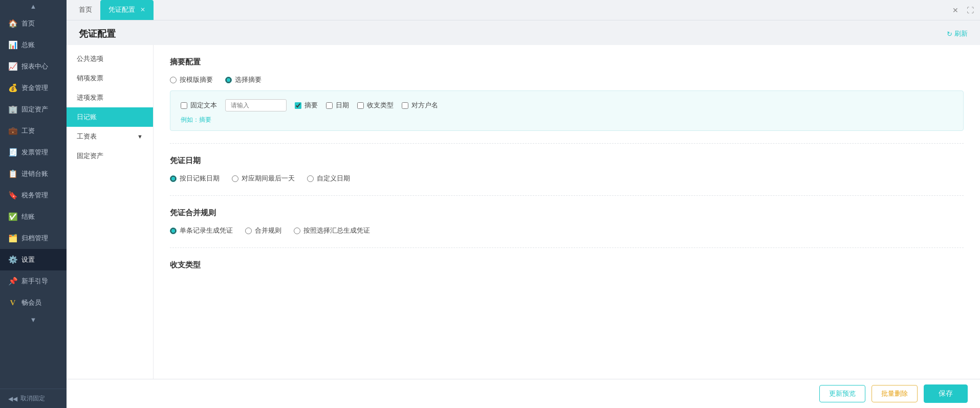 This screenshot has width=980, height=408. What do you see at coordinates (110, 117) in the screenshot?
I see `left-nav-item-journal: 日记账` at bounding box center [110, 117].